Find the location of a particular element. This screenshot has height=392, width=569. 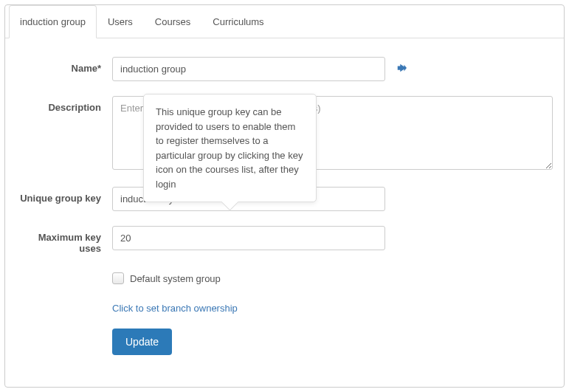

tab-bar: induction group Users Courses Curriculum… is located at coordinates (285, 22).